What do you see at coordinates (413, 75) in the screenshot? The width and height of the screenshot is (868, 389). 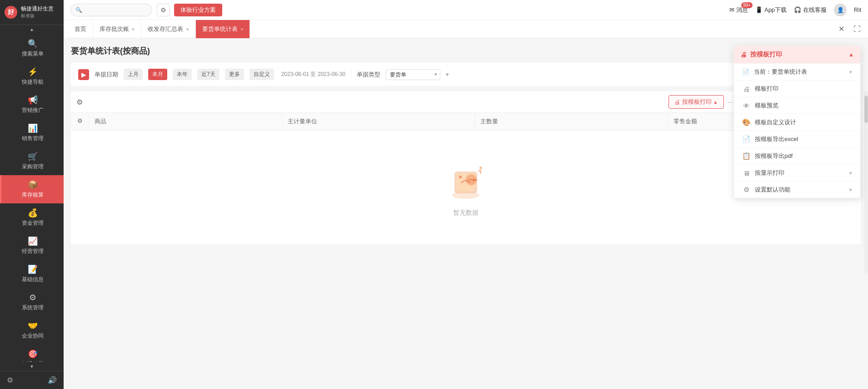 I see `order-type-select-wrap: 要货单` at bounding box center [413, 75].